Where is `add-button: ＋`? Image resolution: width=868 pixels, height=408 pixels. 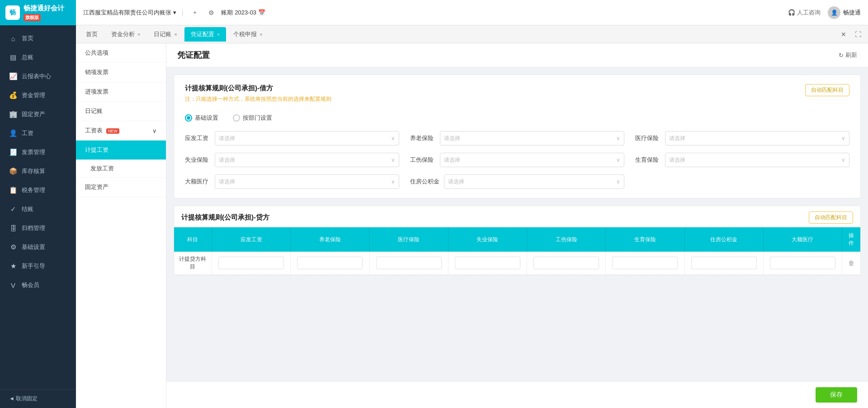
add-button: ＋ is located at coordinates (195, 13).